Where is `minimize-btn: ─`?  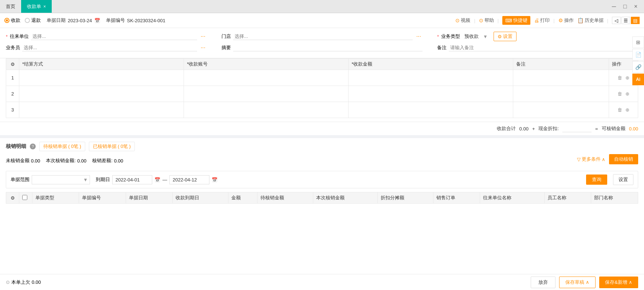 minimize-btn: ─ is located at coordinates (614, 7).